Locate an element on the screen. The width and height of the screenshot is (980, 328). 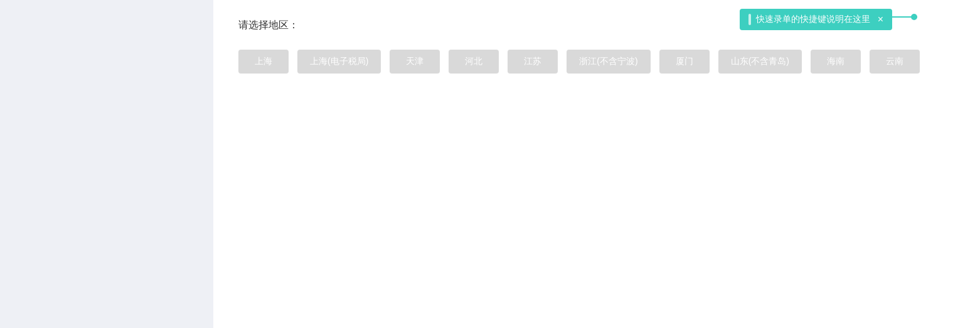
region-button-jiangsu: 江苏 is located at coordinates (533, 62).